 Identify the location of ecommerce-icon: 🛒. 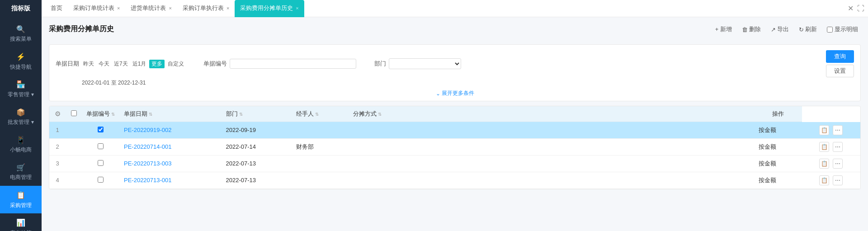
(21, 168).